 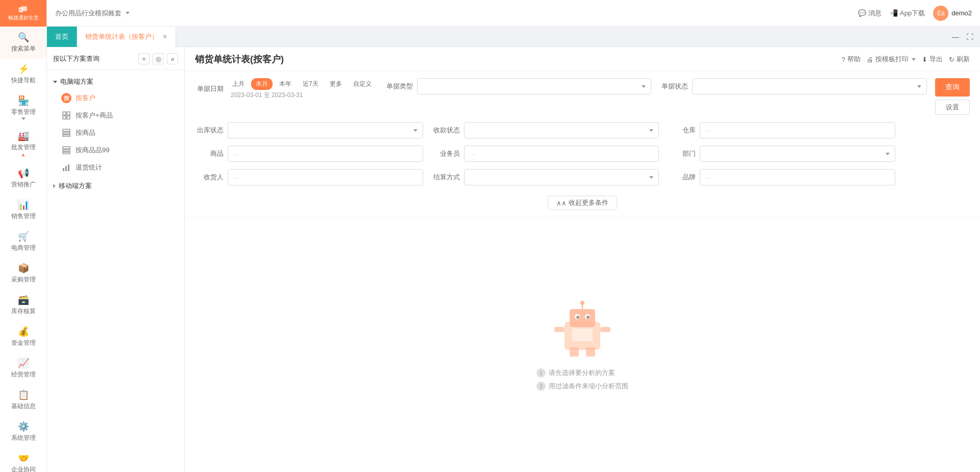 I want to click on sidebar: 好 畅捷通好生意 🔍 搜索菜单 ⚡ 快捷导航 🏪 零售管理 🏭 批发管理 ▲ 📢…, so click(x=23, y=236).